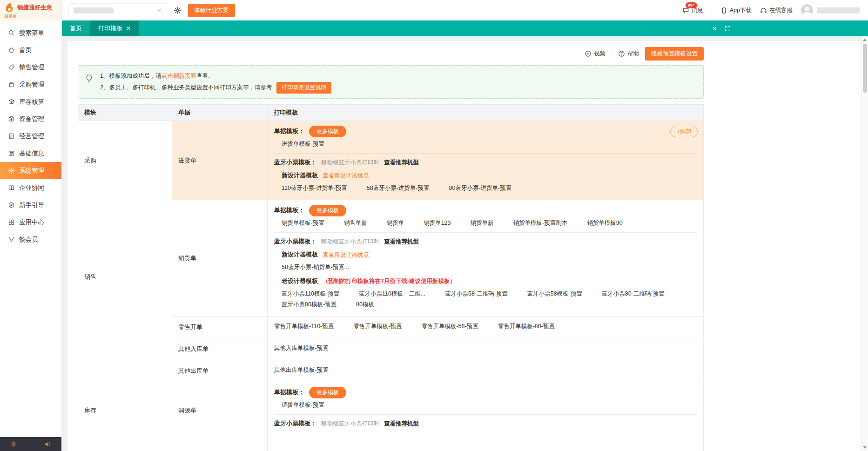 This screenshot has height=451, width=868. What do you see at coordinates (31, 67) in the screenshot?
I see `sidebar-item-sales-management: 销售管理` at bounding box center [31, 67].